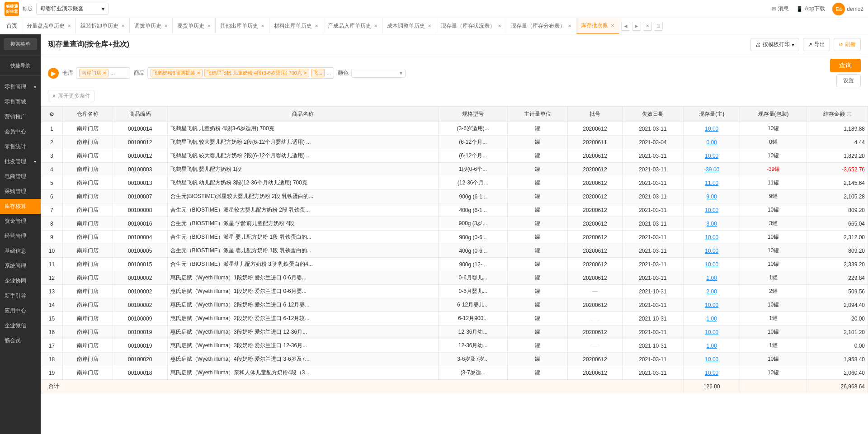 This screenshot has width=868, height=434. I want to click on tab-close-all-btn: ✕, so click(647, 26).